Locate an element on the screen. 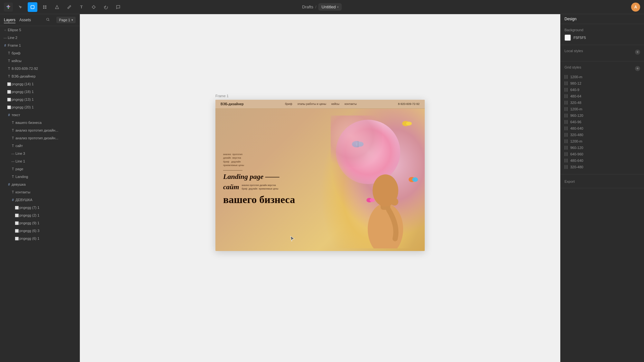 The image size is (644, 362). layer-name: Line 2 is located at coordinates (43, 38).